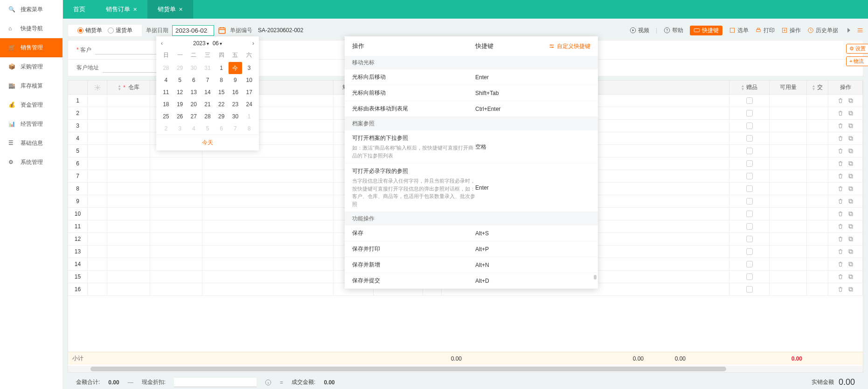  I want to click on tab-2: 销货单✕, so click(170, 9).